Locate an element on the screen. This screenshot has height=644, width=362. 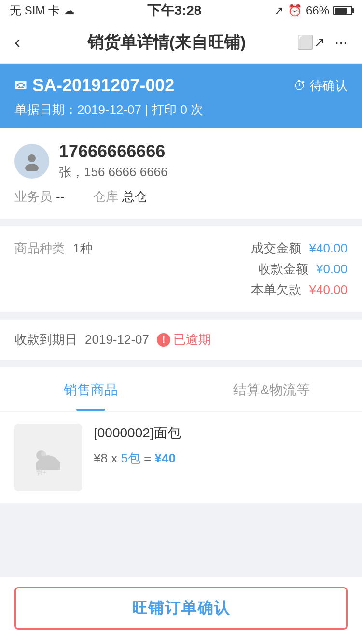
back-button: ‹ is located at coordinates (29, 42).